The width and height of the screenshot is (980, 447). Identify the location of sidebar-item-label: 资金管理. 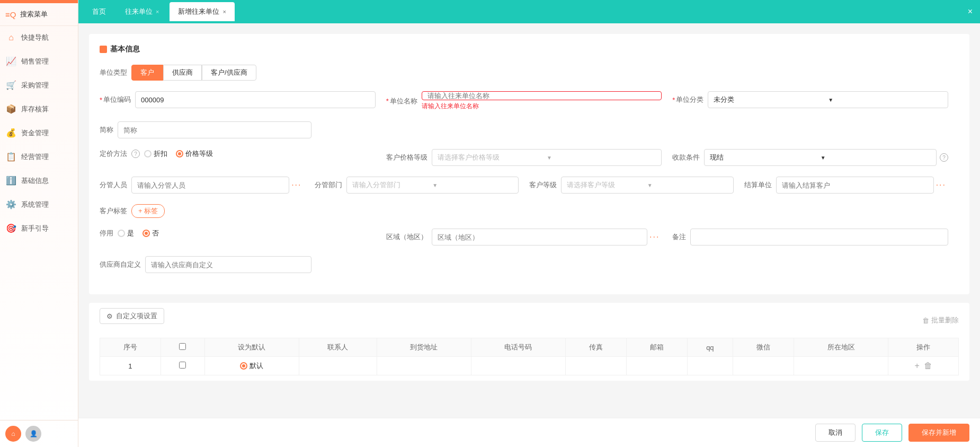
(35, 133).